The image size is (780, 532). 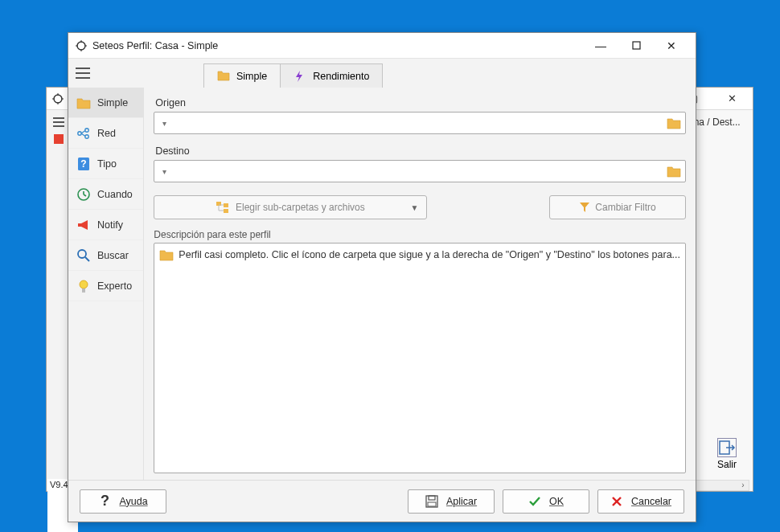 I want to click on save-icon, so click(x=432, y=501).